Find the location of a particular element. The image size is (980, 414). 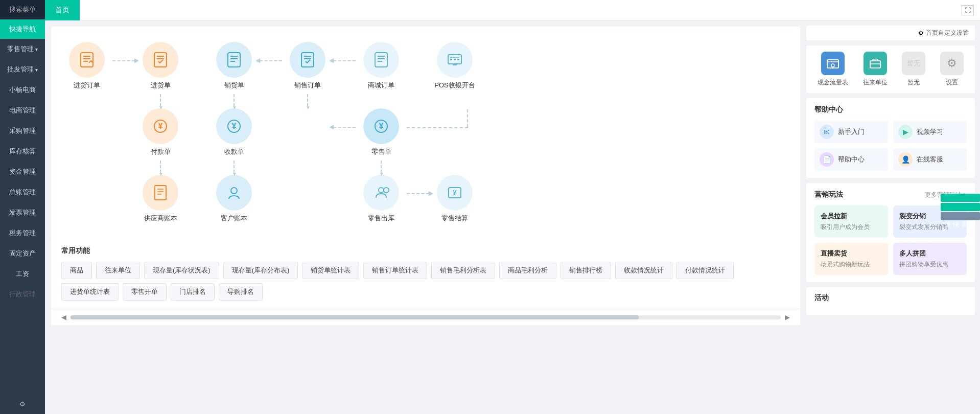

common-functions-grid: 商品 往来单位 现存量(库存状况表) 现存量(库存分布表) 销货单统计表 销售订… is located at coordinates (426, 281).